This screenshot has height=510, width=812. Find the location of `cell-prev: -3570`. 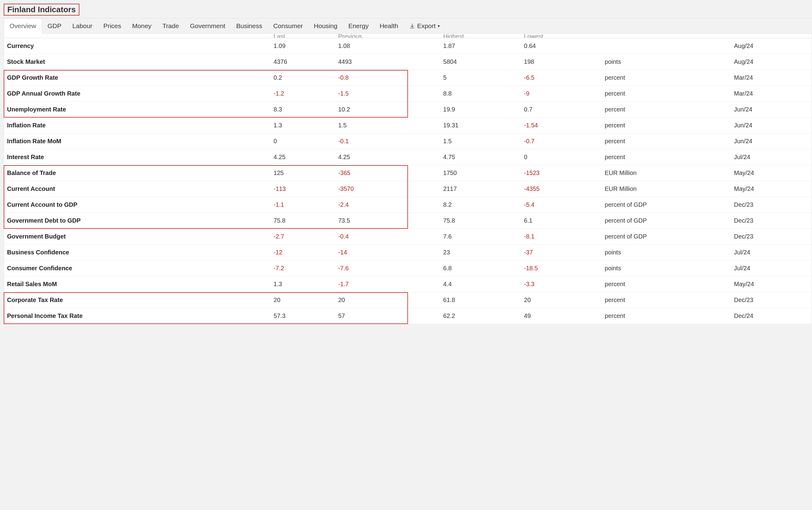

cell-prev: -3570 is located at coordinates (367, 189).